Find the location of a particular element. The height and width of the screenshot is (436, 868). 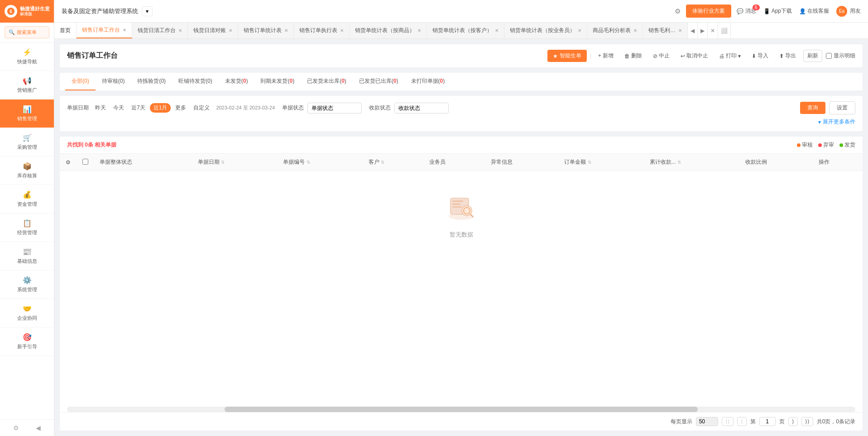

tab-sales-order: 销售订单工作台 ✕ is located at coordinates (104, 31).